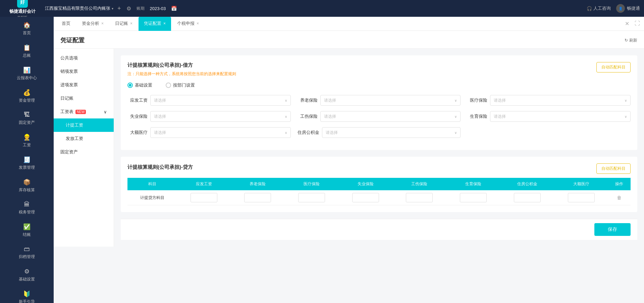 The image size is (644, 303). I want to click on left-nav-item-journal: 日记账, so click(84, 98).